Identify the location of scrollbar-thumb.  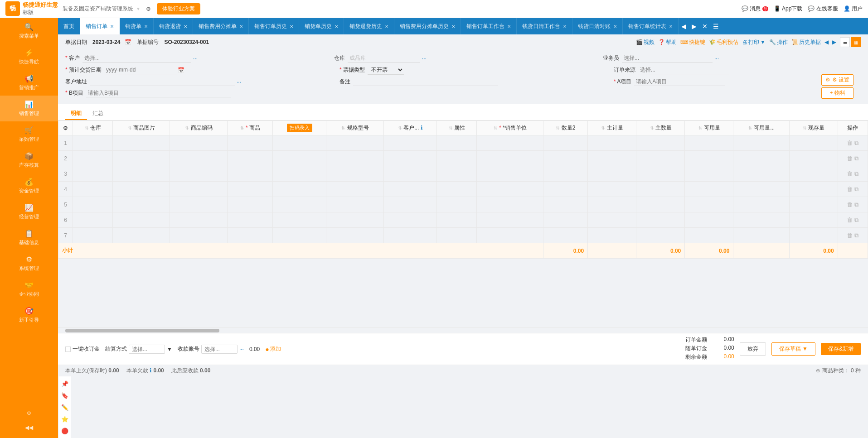
(142, 331).